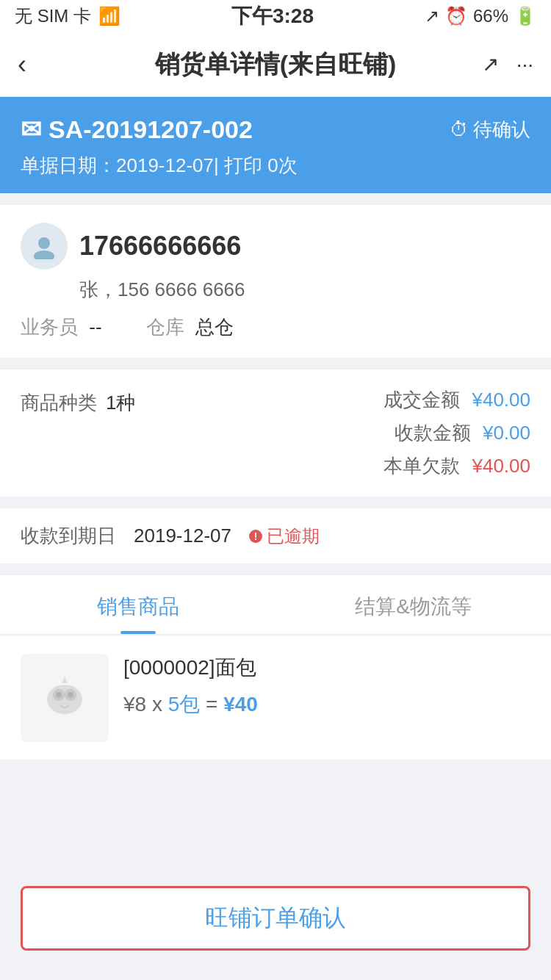  What do you see at coordinates (276, 698) in the screenshot?
I see `product-card: [0000002]面包 ¥8 x 5包 = ¥40` at bounding box center [276, 698].